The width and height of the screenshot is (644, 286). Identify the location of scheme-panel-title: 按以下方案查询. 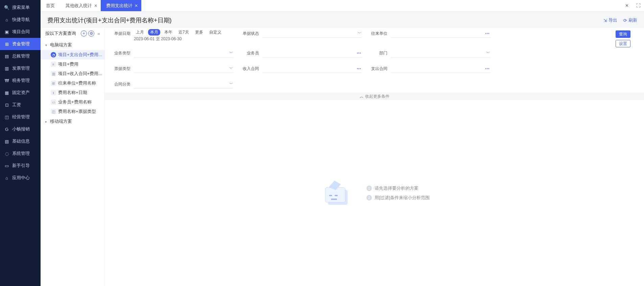
(61, 33).